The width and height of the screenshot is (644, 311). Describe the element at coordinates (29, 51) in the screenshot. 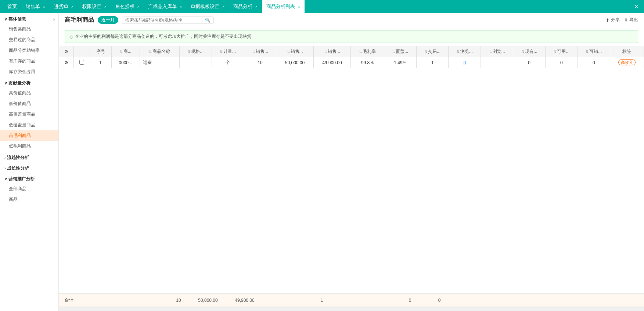

I see `sidebar-item-0-2: 商品分类助销率` at that location.